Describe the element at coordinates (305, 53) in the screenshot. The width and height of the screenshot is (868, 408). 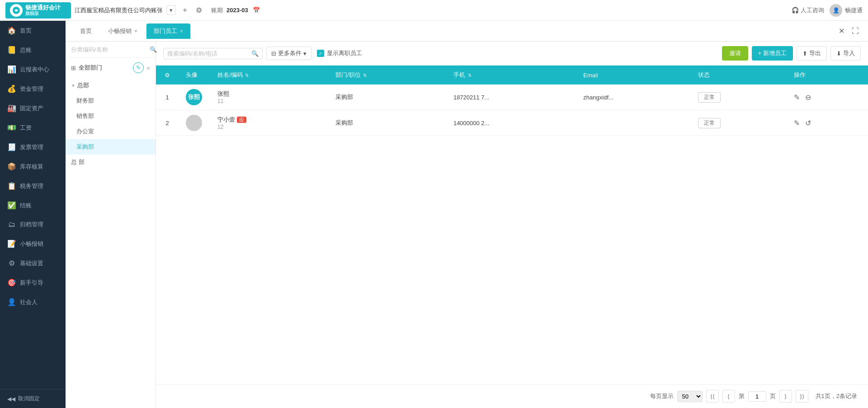
I see `chevron-down-icon: ▾` at that location.